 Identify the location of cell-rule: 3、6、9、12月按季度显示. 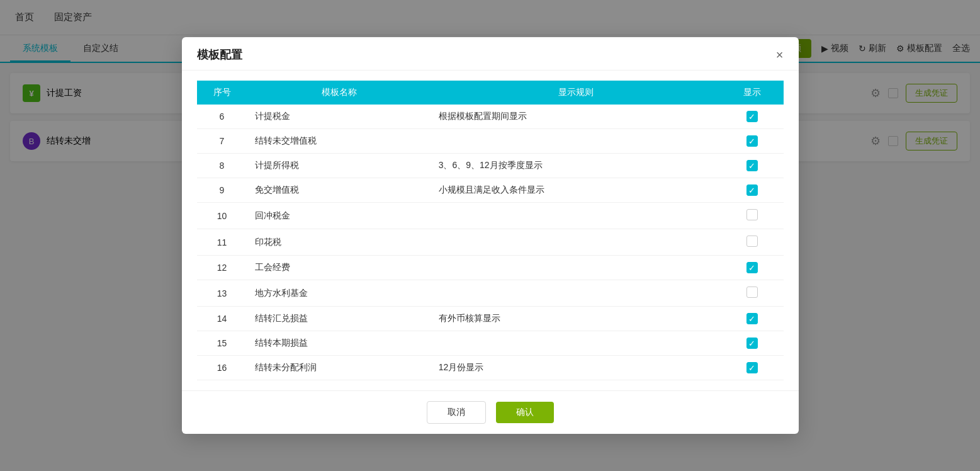
(576, 166).